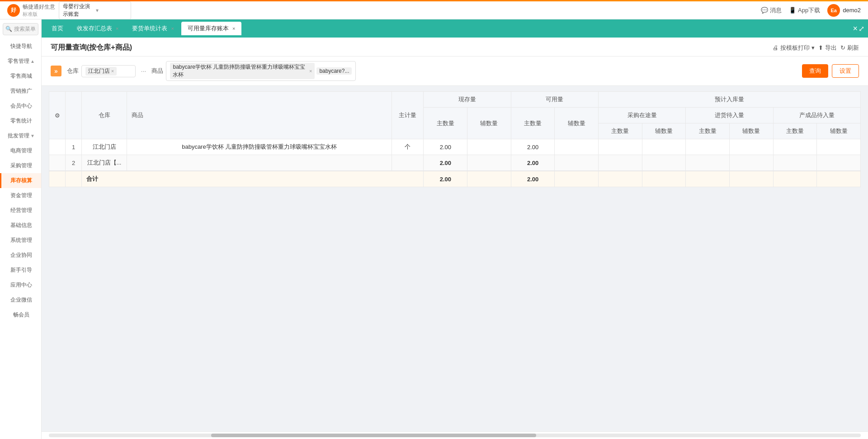 The width and height of the screenshot is (868, 439). Describe the element at coordinates (79, 10) in the screenshot. I see `store-name: 母婴行业演示账套` at that location.